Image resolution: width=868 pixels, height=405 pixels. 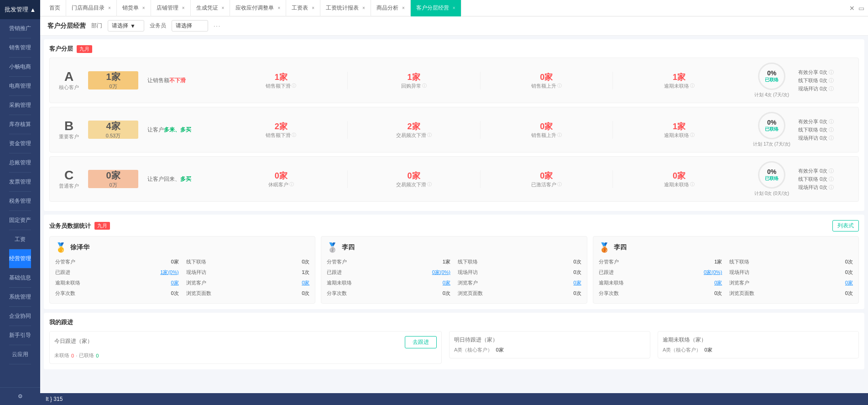 I want to click on today-core-linked-label: 已联络, so click(x=87, y=355).